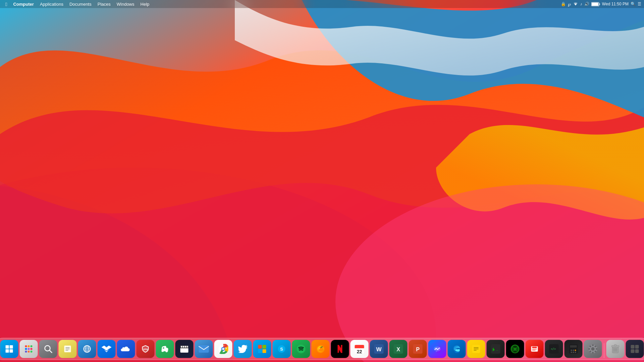  I want to click on dock-icon-windows-start, so click(9, 349).